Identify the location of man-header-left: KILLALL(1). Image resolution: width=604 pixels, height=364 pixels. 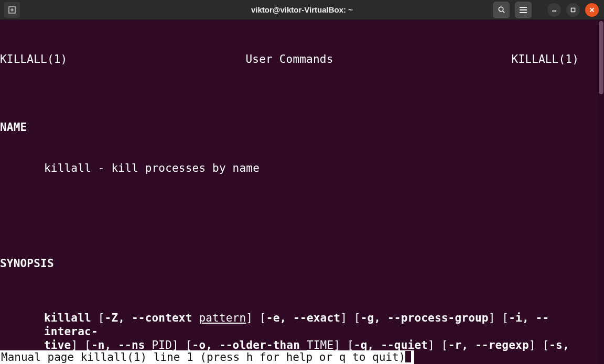
(34, 59).